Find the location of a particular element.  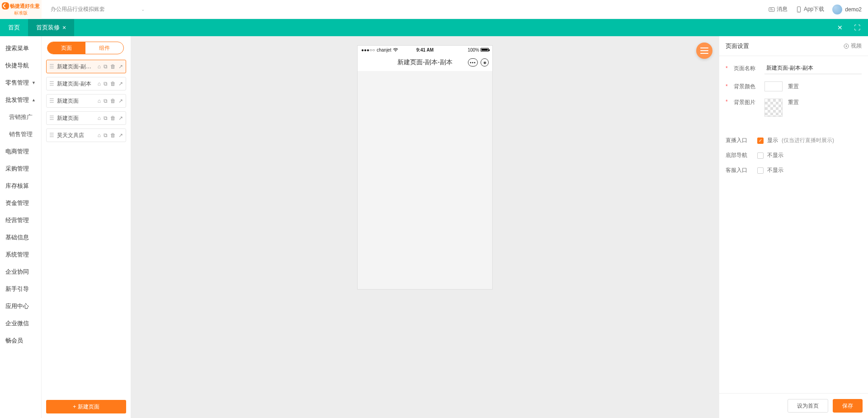

more-icon: ••• is located at coordinates (473, 62).